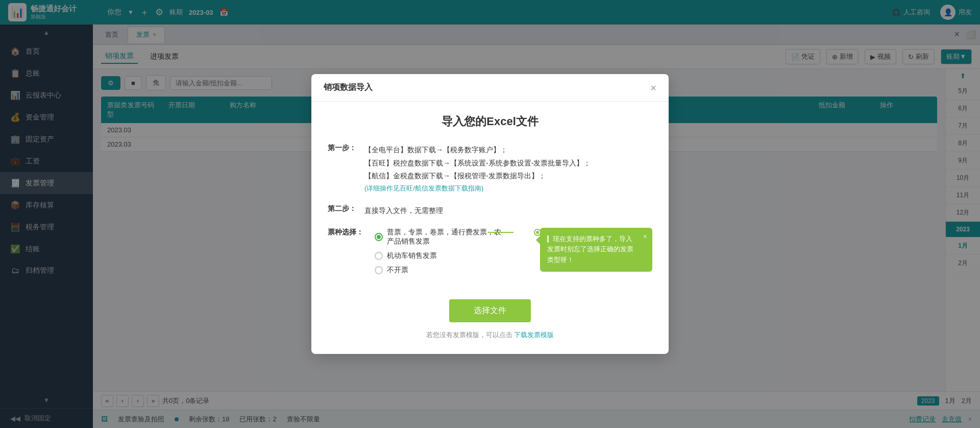 This screenshot has width=980, height=428. I want to click on step2-content: 直接导入文件，无需整理, so click(404, 210).